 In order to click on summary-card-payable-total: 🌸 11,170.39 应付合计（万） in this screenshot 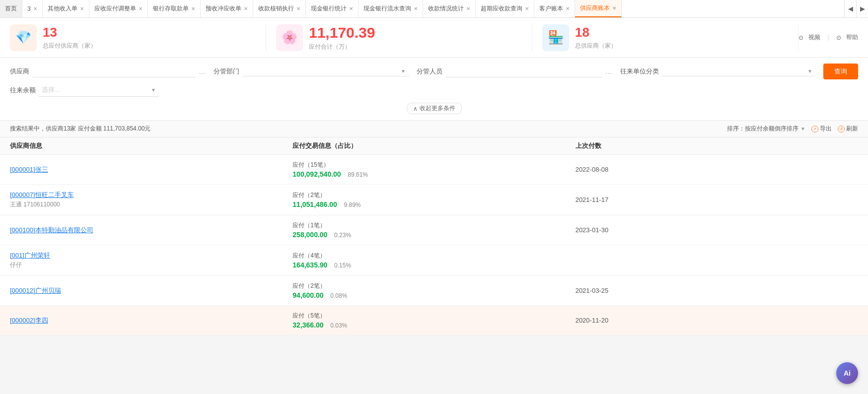, I will do `click(399, 38)`.